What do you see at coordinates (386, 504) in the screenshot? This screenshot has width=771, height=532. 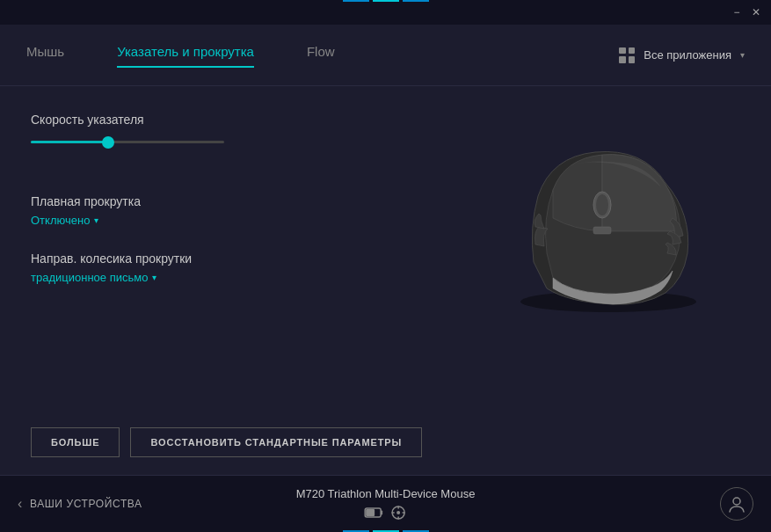 I see `device-center: M720 Triathlon Multi-Device Mouse` at bounding box center [386, 504].